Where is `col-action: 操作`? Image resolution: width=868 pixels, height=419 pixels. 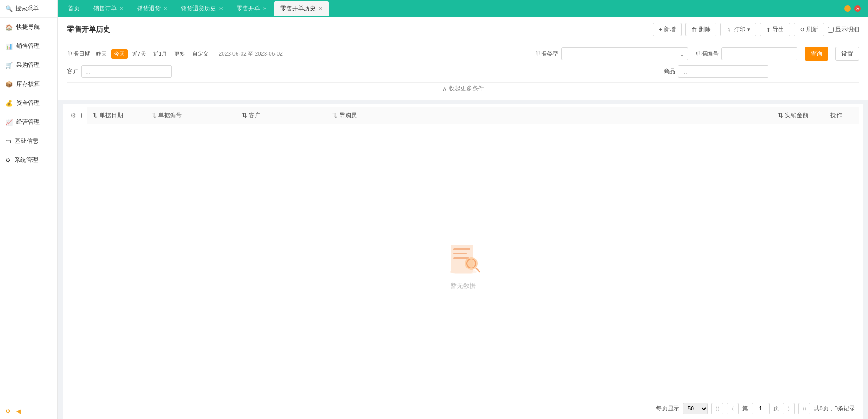 col-action: 操作 is located at coordinates (836, 116).